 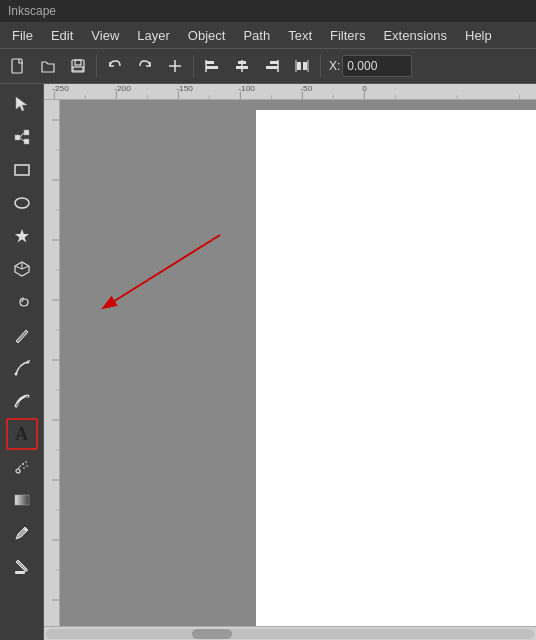 I want to click on menu-bar: File Edit View Layer Object Path Text Fi…, so click(x=268, y=35).